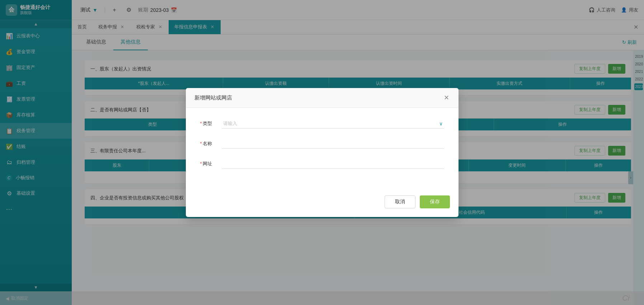  I want to click on modal-footer: 取消 保存, so click(322, 203).